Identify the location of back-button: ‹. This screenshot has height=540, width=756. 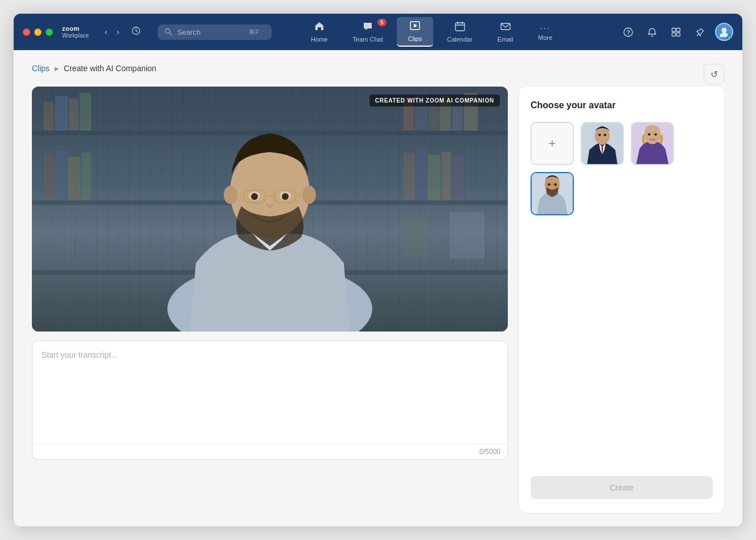
(106, 32).